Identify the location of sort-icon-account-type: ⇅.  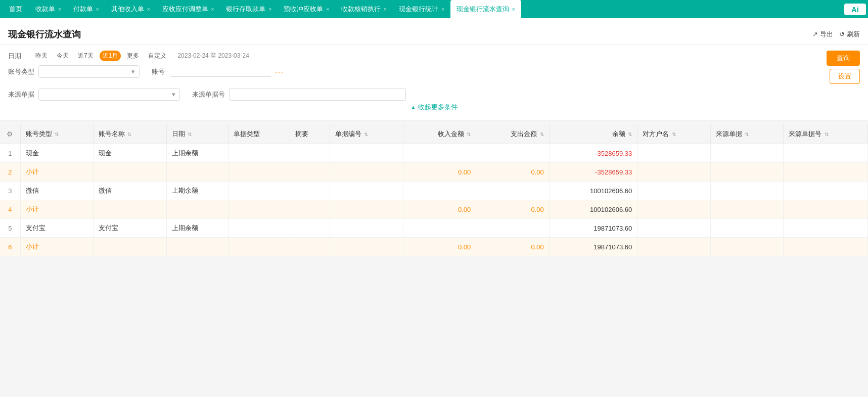
(57, 135).